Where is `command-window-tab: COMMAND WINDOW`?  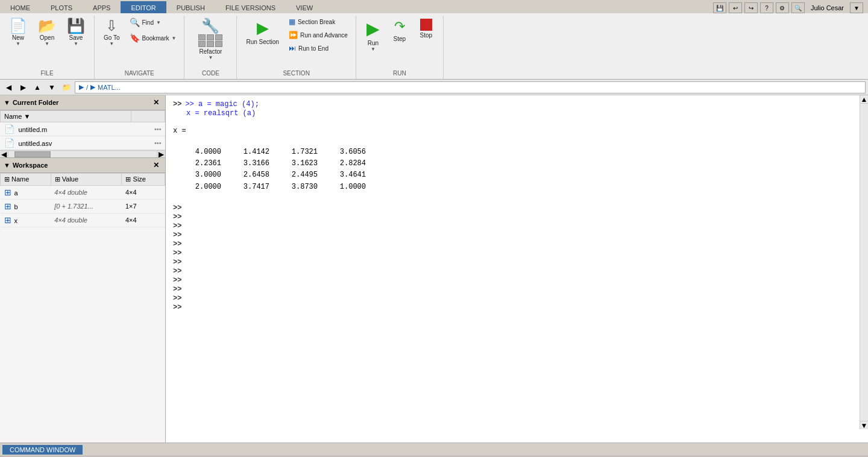 command-window-tab: COMMAND WINDOW is located at coordinates (42, 450).